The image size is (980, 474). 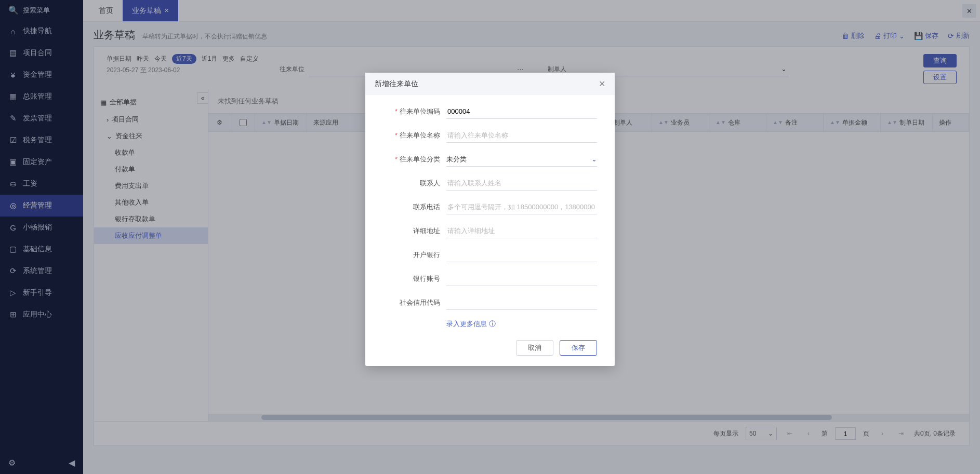 What do you see at coordinates (427, 254) in the screenshot?
I see `field-bank-label: 开户银行` at bounding box center [427, 254].